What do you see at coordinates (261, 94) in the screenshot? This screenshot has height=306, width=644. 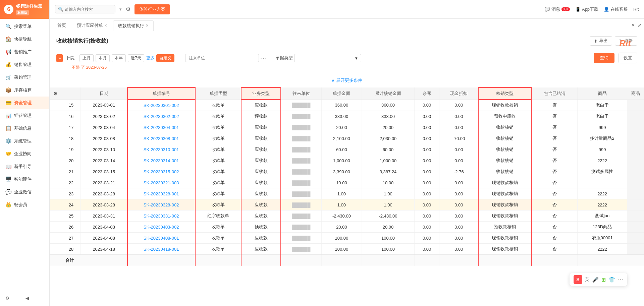 I see `th-biz-type: 业务类型` at bounding box center [261, 94].